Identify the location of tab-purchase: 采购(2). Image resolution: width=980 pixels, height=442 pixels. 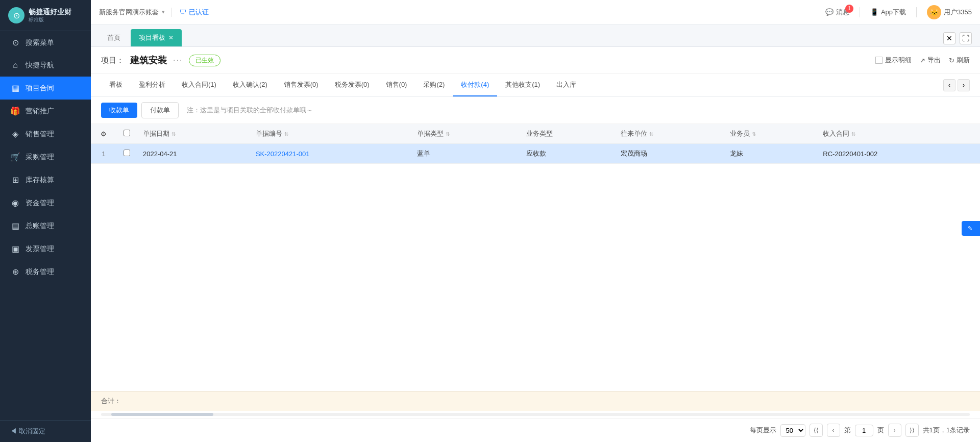
(434, 85).